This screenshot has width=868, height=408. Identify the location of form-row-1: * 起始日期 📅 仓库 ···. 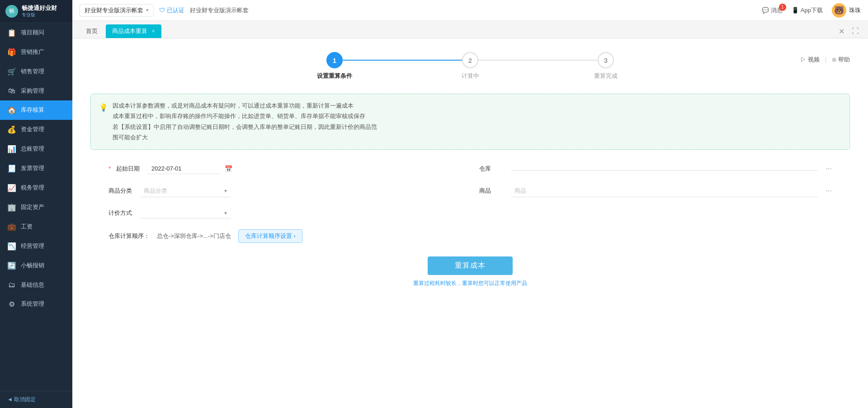
(470, 169).